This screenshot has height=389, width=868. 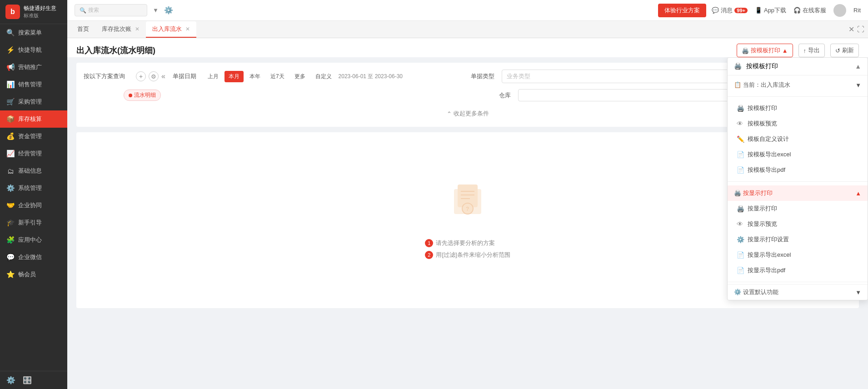 What do you see at coordinates (468, 30) in the screenshot?
I see `tabbar: 首页 库存批次账 ✕ 出入库流水 ✕ ✕ ⛶` at bounding box center [468, 30].